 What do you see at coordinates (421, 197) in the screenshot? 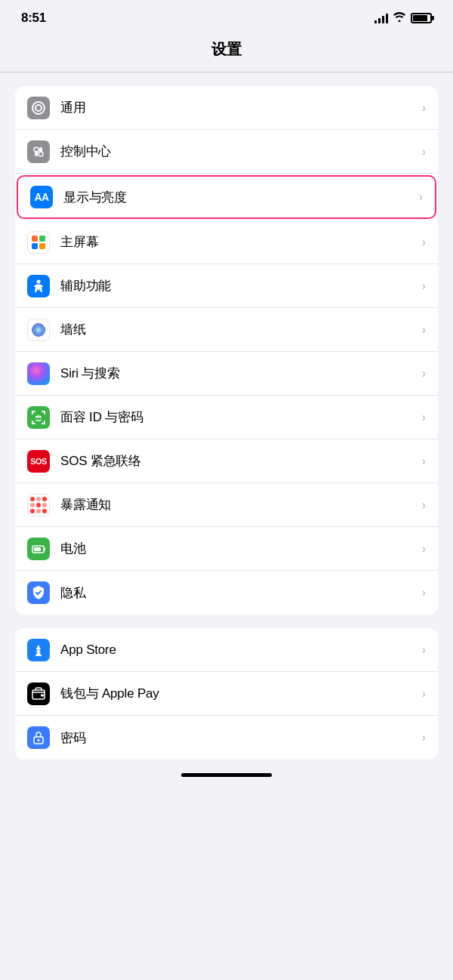
I see `display-chevron: ›` at bounding box center [421, 197].